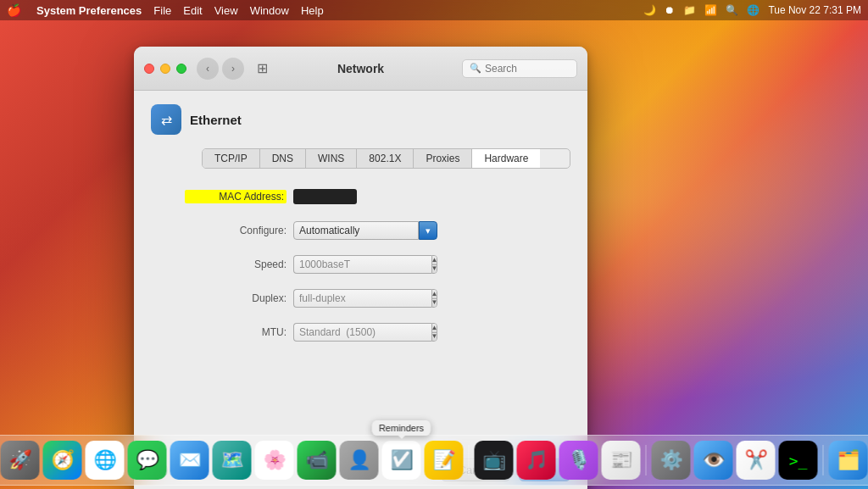  I want to click on duplex-field: ▲ ▼, so click(365, 298).